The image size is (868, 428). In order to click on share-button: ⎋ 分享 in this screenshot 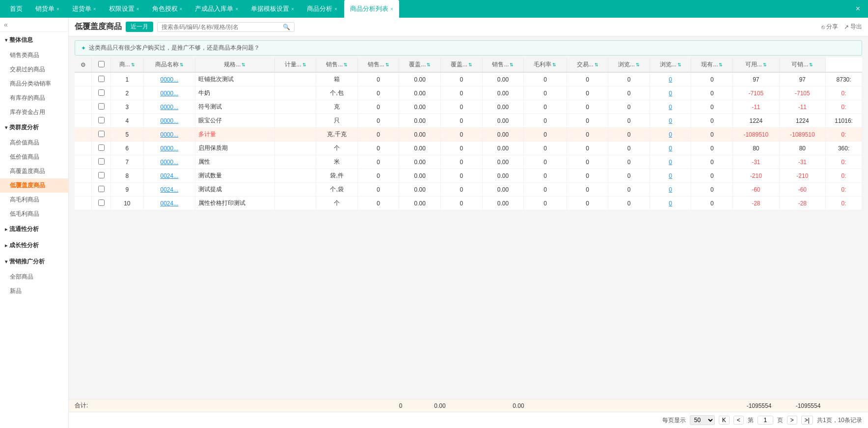, I will do `click(830, 27)`.